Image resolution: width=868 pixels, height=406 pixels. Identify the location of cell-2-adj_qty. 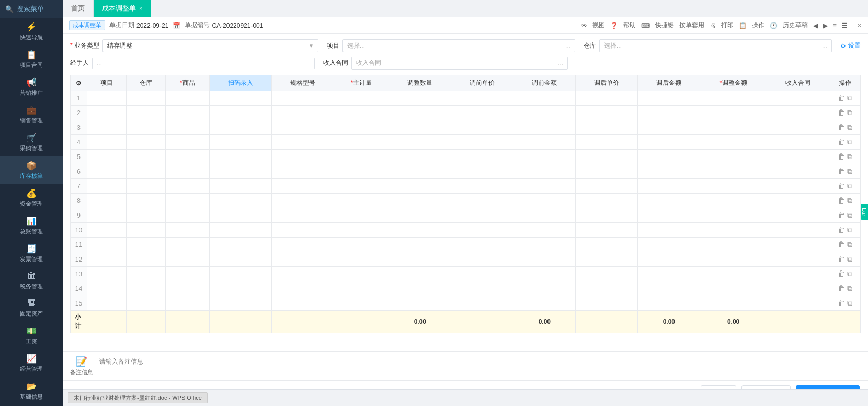
(420, 113).